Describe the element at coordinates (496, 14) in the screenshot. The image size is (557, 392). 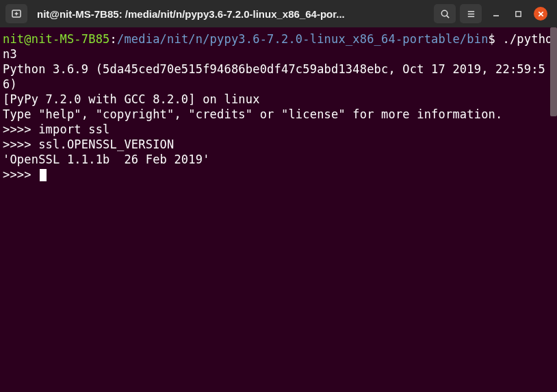
I see `minimize-button` at that location.